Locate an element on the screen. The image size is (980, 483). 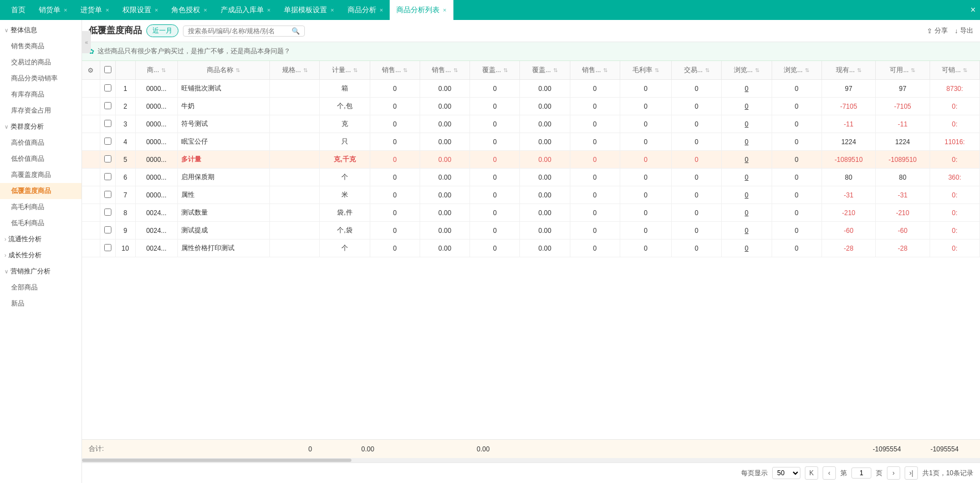
column-coverage2: 覆盖...⇅ is located at coordinates (545, 70).